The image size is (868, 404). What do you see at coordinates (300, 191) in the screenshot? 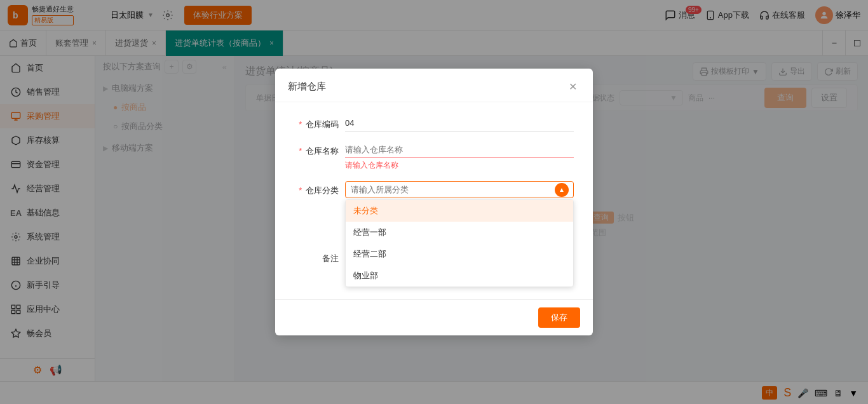
I see `required-star-category: *` at bounding box center [300, 191].